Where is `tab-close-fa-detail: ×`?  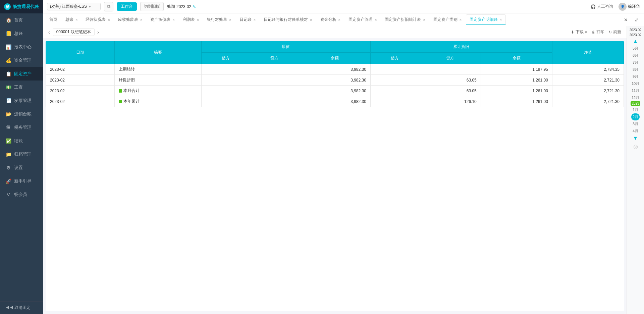
tab-close-fa-detail: × is located at coordinates (501, 19).